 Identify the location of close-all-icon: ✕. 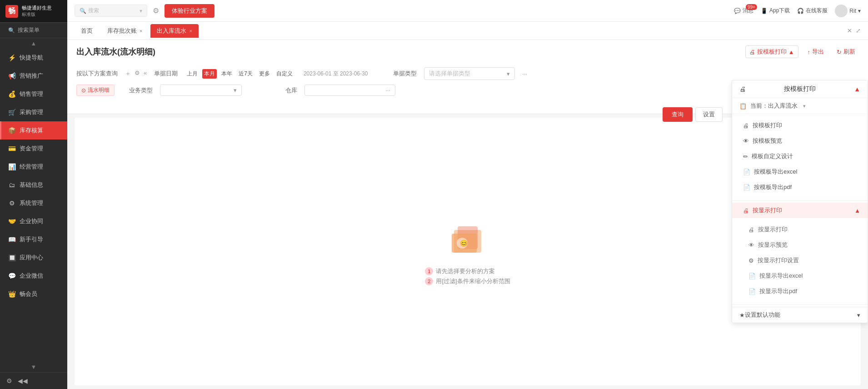
(850, 31).